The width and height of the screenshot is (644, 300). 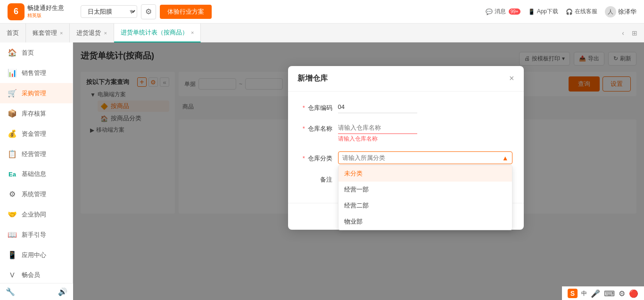 I want to click on app-logo: 6, so click(x=16, y=12).